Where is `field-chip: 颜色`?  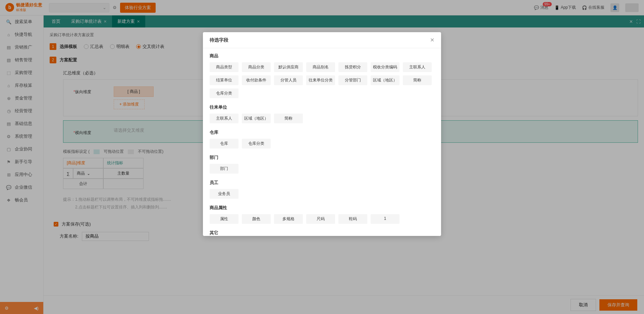
field-chip: 颜色 is located at coordinates (256, 219).